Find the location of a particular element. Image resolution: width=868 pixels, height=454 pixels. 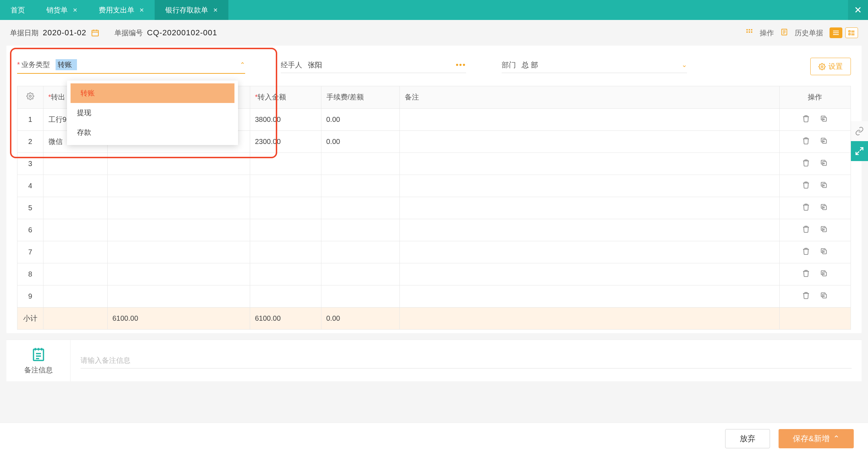

date-value: 2020-01-02 is located at coordinates (65, 33).